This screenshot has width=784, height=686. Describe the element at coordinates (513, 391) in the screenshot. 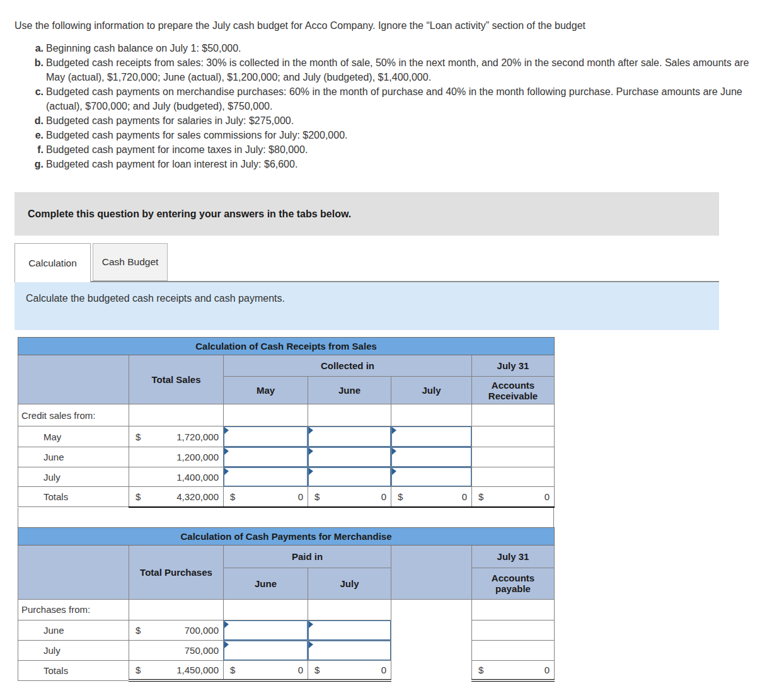

I see `accounts-receivable-header: Accounts Receivable` at that location.